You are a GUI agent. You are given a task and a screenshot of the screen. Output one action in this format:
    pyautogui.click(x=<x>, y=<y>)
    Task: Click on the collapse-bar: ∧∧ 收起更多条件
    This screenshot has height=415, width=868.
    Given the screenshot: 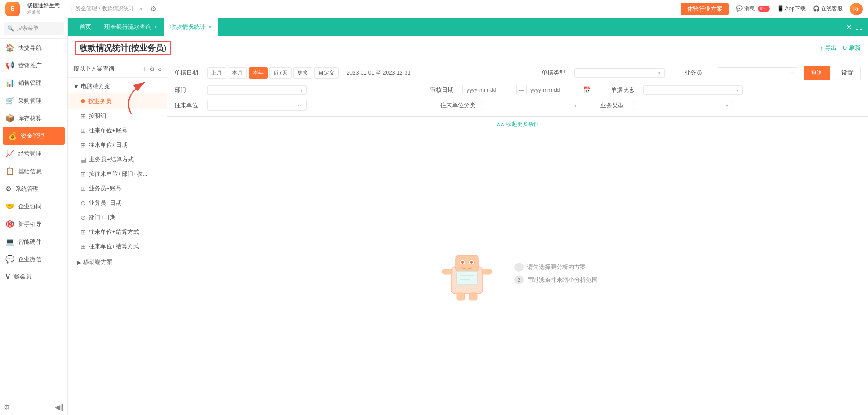 What is the action you would take?
    pyautogui.click(x=518, y=124)
    